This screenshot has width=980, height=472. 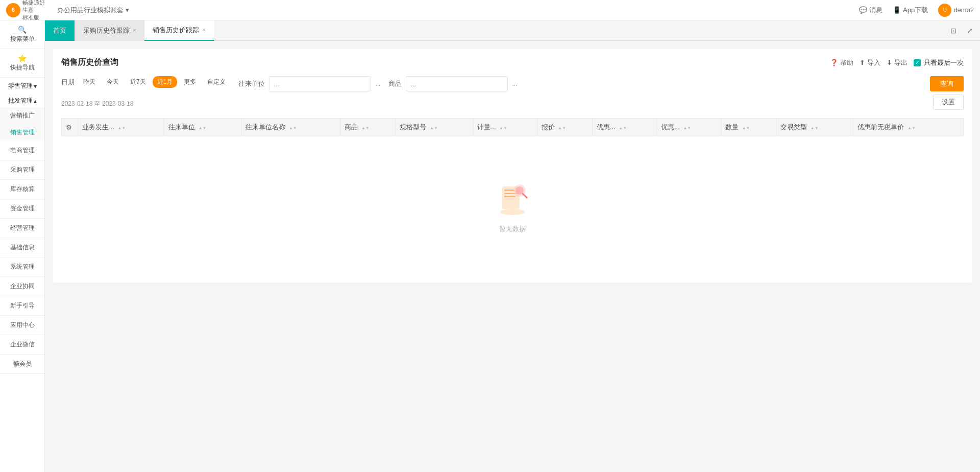 What do you see at coordinates (512, 127) in the screenshot?
I see `data-table: ⚙ 业务发生... ▲▼ 往来单位 ▲▼` at bounding box center [512, 127].